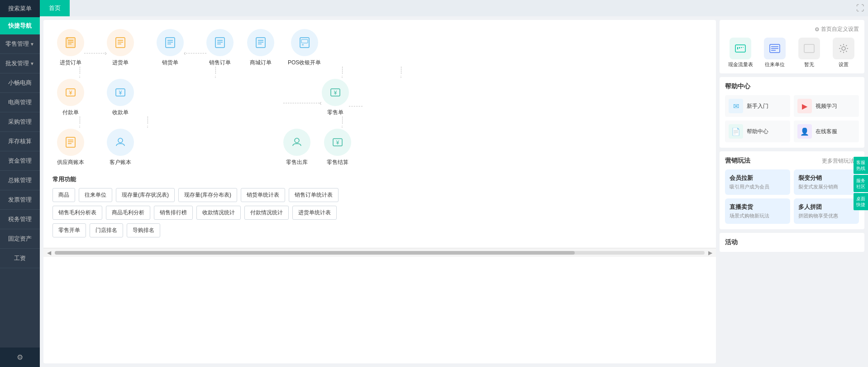 Image resolution: width=868 pixels, height=367 pixels. Describe the element at coordinates (380, 213) in the screenshot. I see `func-row-2: 销售毛利分析表 商品毛利分析 销售排行榜 收款情况统计 付款情况统计 进货单统计…` at that location.